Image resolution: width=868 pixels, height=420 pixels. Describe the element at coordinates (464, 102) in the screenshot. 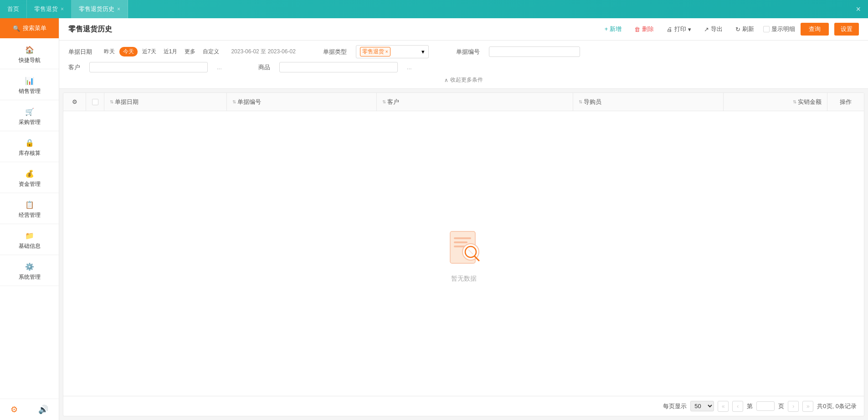

I see `table-header: ⚙ ⇅ 单据日期 ⇅ 单据编号 ⇅ 客户 ⇅` at that location.